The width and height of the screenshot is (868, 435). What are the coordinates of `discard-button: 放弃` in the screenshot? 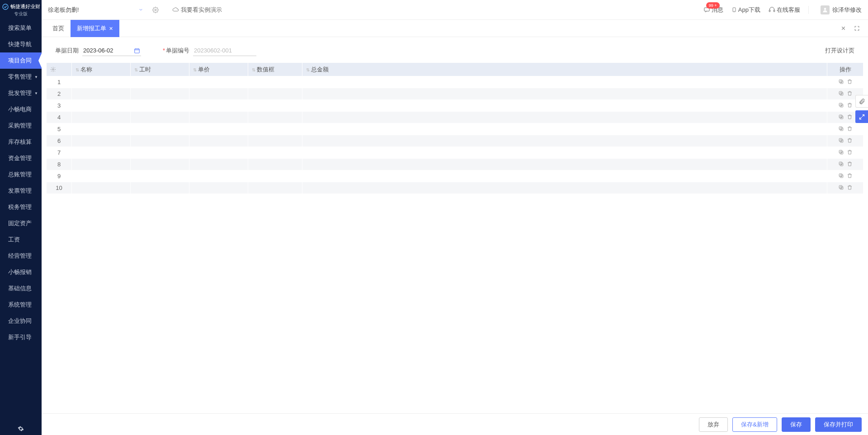 It's located at (713, 425).